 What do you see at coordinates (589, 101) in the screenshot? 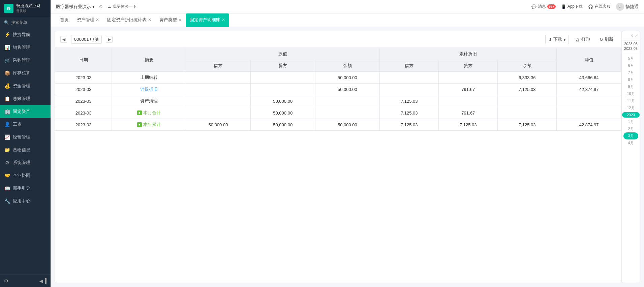
I see `cell-jingzhi` at bounding box center [589, 101].